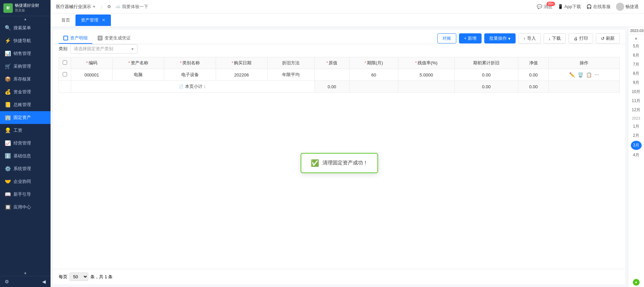 The image size is (644, 287). What do you see at coordinates (25, 105) in the screenshot?
I see `sidebar-item-ledger: 📒 总账管理` at bounding box center [25, 105].